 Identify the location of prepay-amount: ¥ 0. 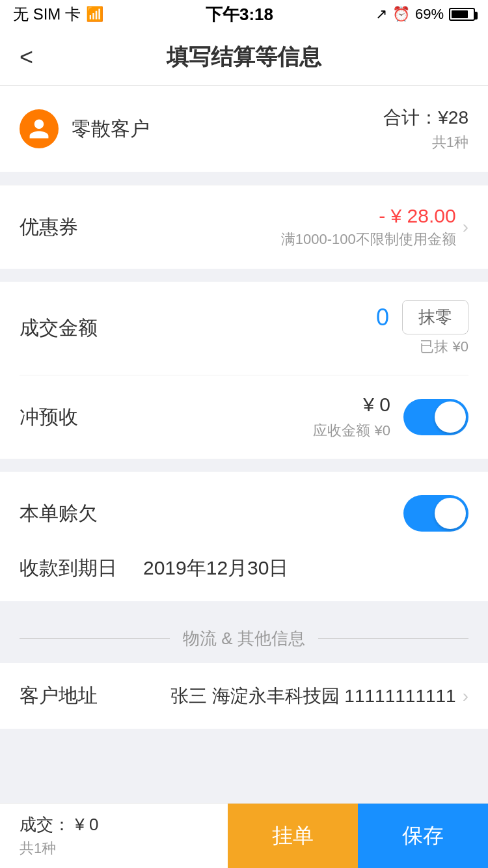
(377, 405).